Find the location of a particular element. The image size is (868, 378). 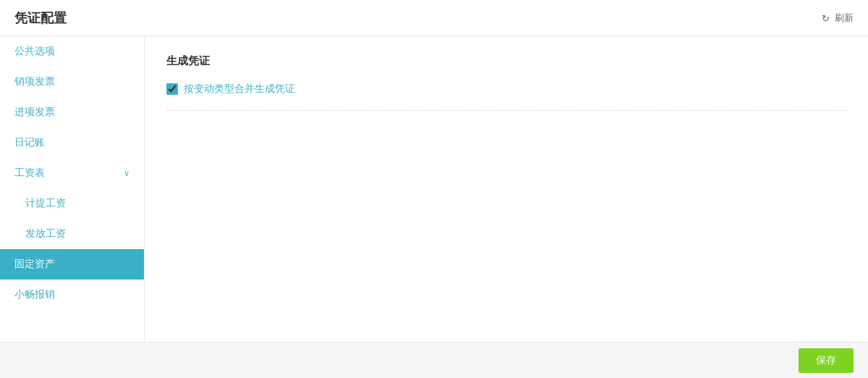

sidebar-label-public-options: 公共选项 is located at coordinates (35, 51).